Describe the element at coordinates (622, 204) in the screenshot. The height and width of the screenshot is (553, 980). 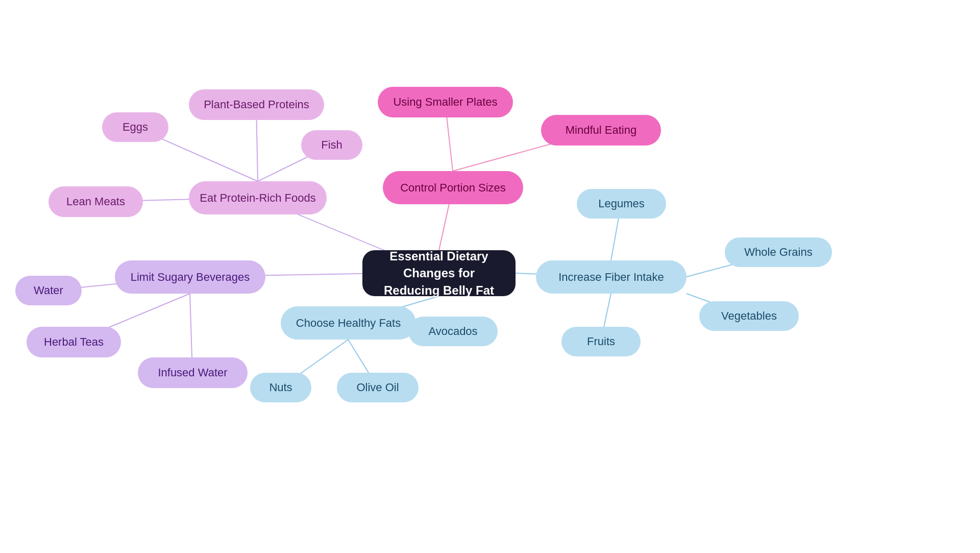
I see `legumes-node: Legumes` at that location.